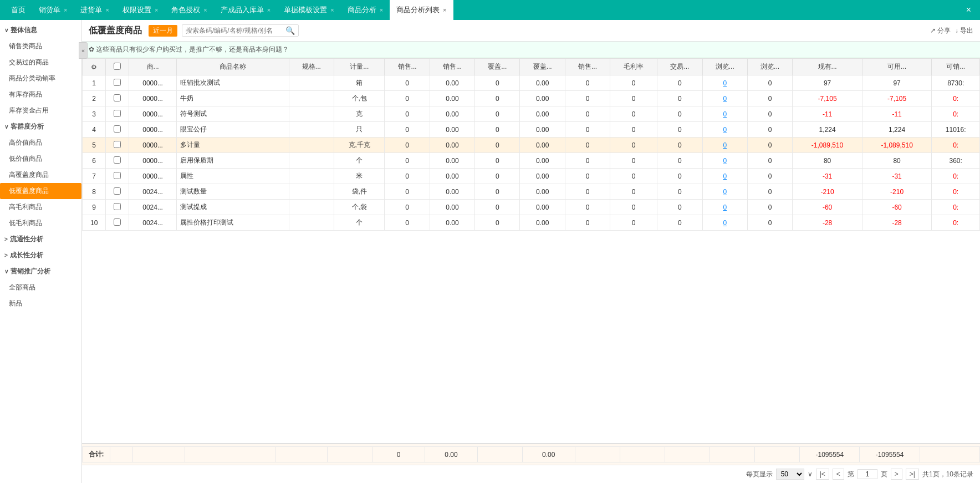  I want to click on date-filter-button: 近一月, so click(163, 31).